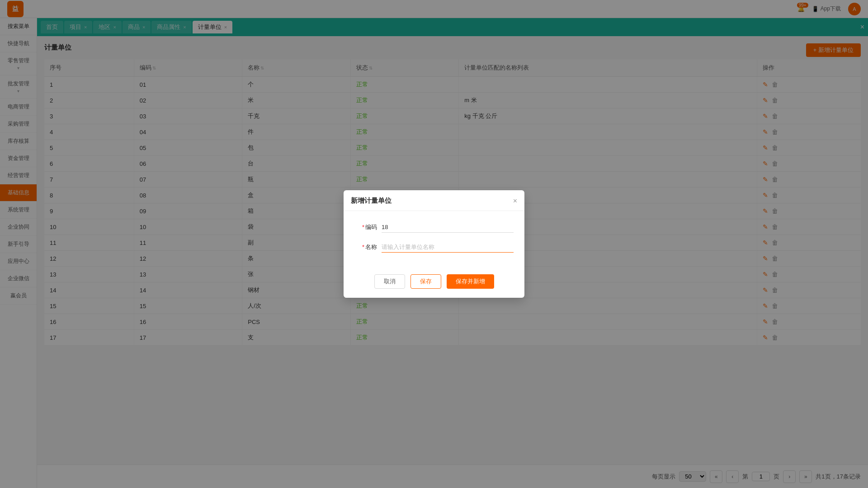 The width and height of the screenshot is (868, 488). What do you see at coordinates (448, 227) in the screenshot?
I see `code-input` at bounding box center [448, 227].